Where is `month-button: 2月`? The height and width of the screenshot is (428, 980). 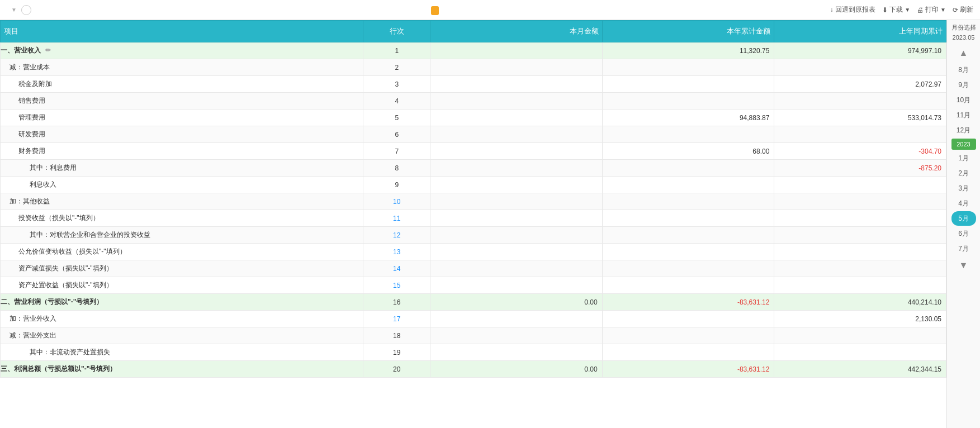
month-button: 2月 is located at coordinates (964, 173).